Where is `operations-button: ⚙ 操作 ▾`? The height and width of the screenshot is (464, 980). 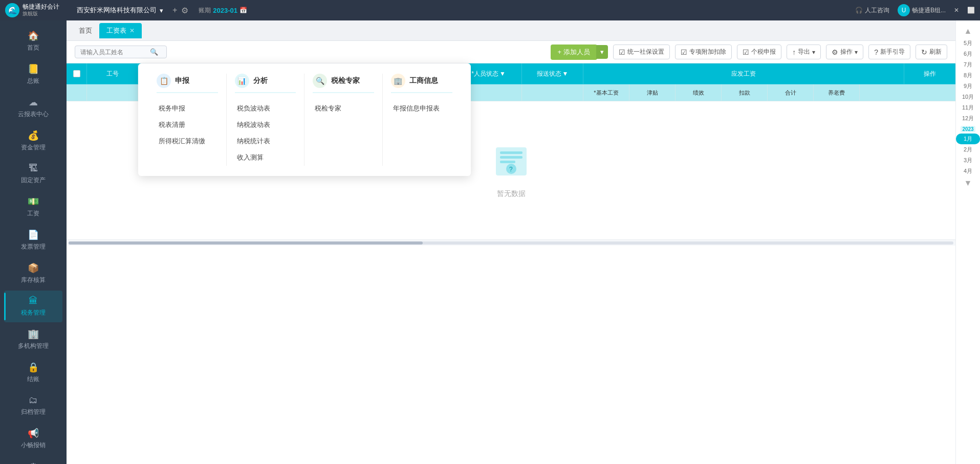
operations-button: ⚙ 操作 ▾ is located at coordinates (844, 52).